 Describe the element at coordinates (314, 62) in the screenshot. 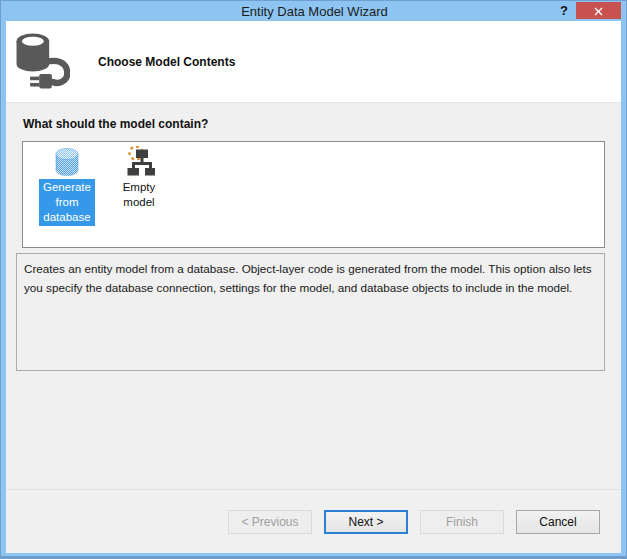

I see `wizard-header: Choose Model Contents` at that location.